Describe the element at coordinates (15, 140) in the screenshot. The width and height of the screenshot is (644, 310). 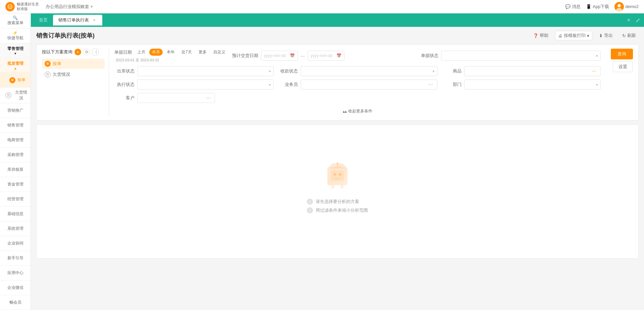
I see `sidebar-item-ecommerce: 电商管理` at that location.